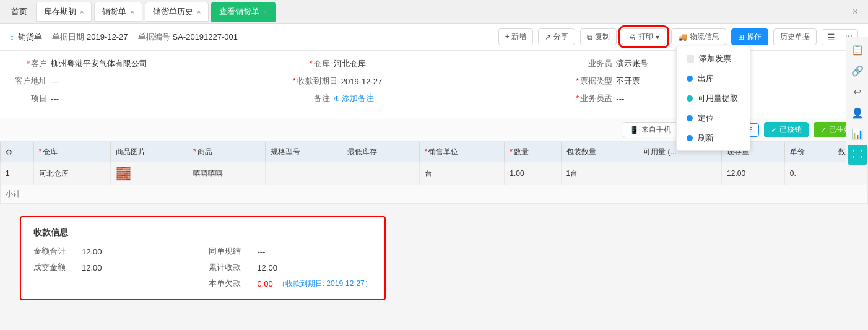 The width and height of the screenshot is (868, 330). Describe the element at coordinates (706, 138) in the screenshot. I see `refresh-label: 刷新` at that location.